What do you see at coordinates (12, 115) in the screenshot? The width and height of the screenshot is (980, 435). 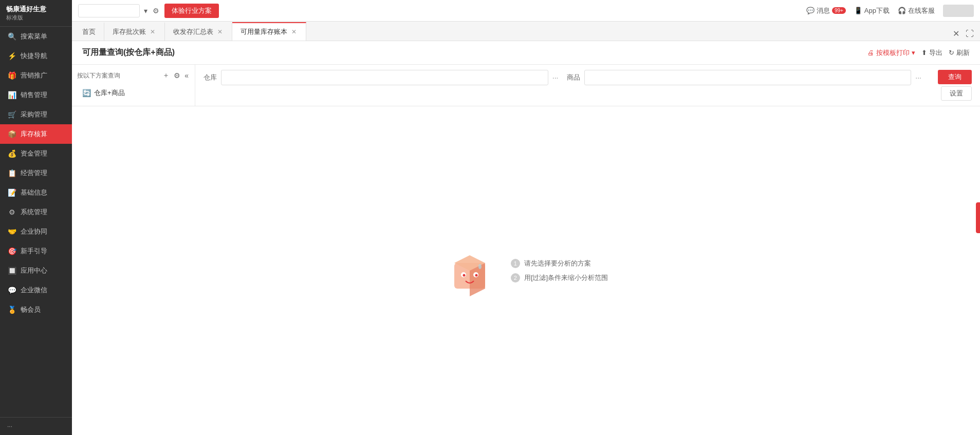 I see `sidebar-icon-4: 🛒` at bounding box center [12, 115].